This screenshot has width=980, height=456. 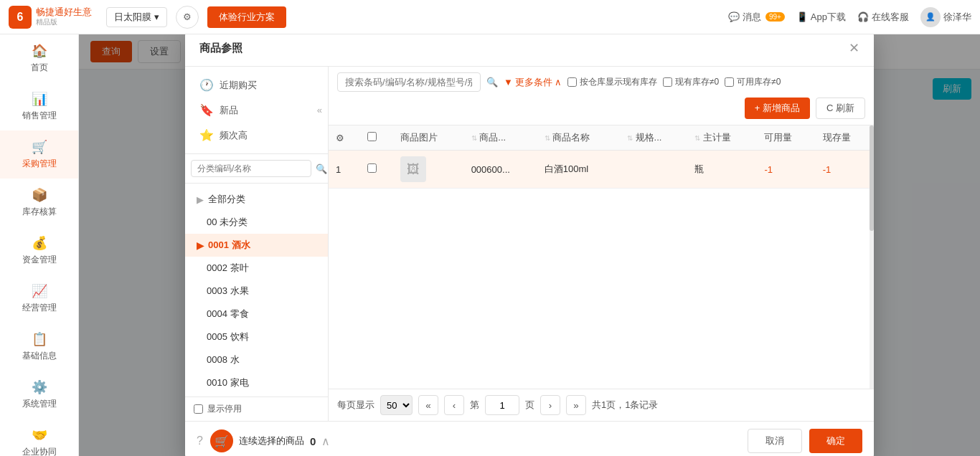 What do you see at coordinates (64, 12) in the screenshot?
I see `logo-text: 畅捷通好生意` at bounding box center [64, 12].